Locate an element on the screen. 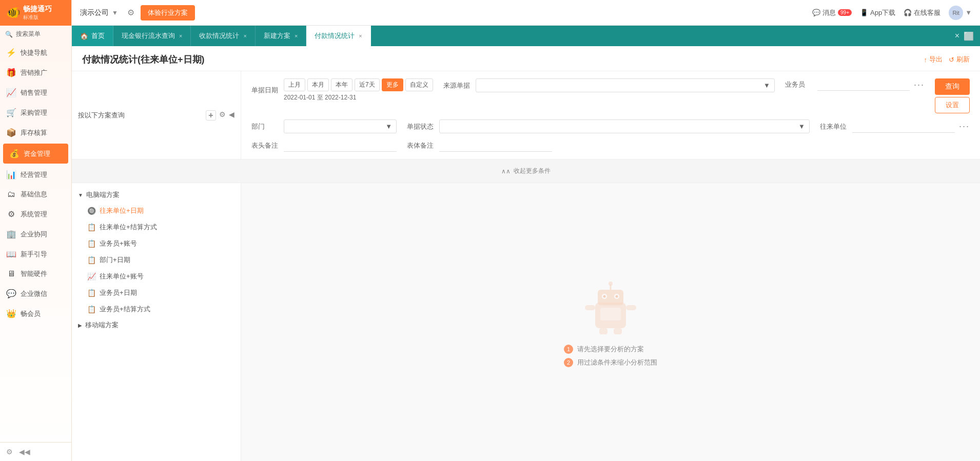 Image resolution: width=980 pixels, height=461 pixels. dept-select: ▼ is located at coordinates (340, 126).